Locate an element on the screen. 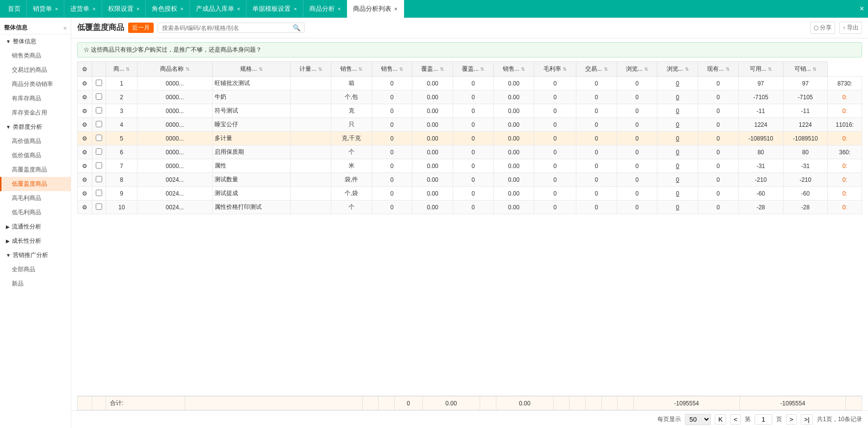 The height and width of the screenshot is (428, 868). tab-sales-order: 销货单 × is located at coordinates (46, 9).